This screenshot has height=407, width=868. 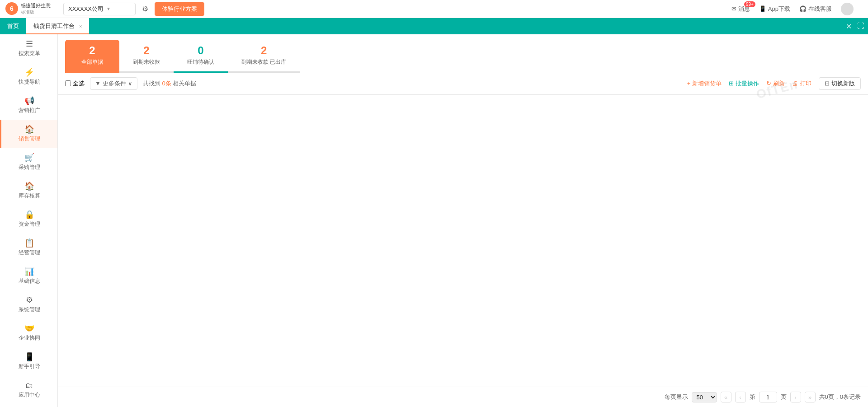 What do you see at coordinates (795, 83) in the screenshot?
I see `print-icon: 🖨` at bounding box center [795, 83].